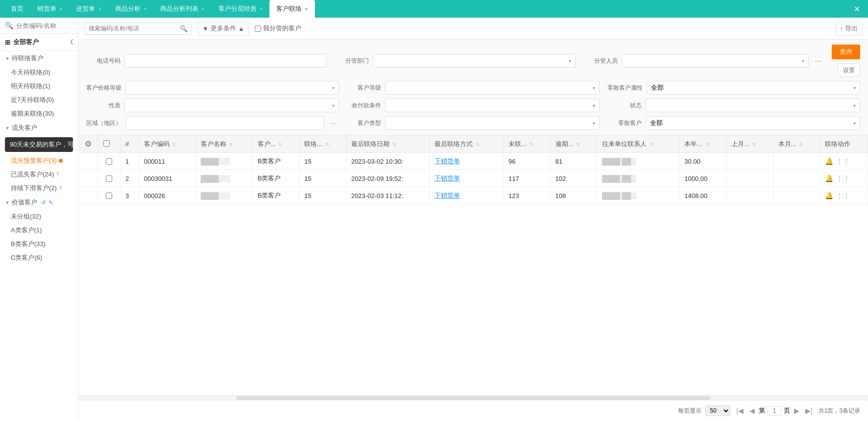 This screenshot has height=421, width=868. What do you see at coordinates (43, 203) in the screenshot?
I see `valued-refresh-icon: ↺` at bounding box center [43, 203].